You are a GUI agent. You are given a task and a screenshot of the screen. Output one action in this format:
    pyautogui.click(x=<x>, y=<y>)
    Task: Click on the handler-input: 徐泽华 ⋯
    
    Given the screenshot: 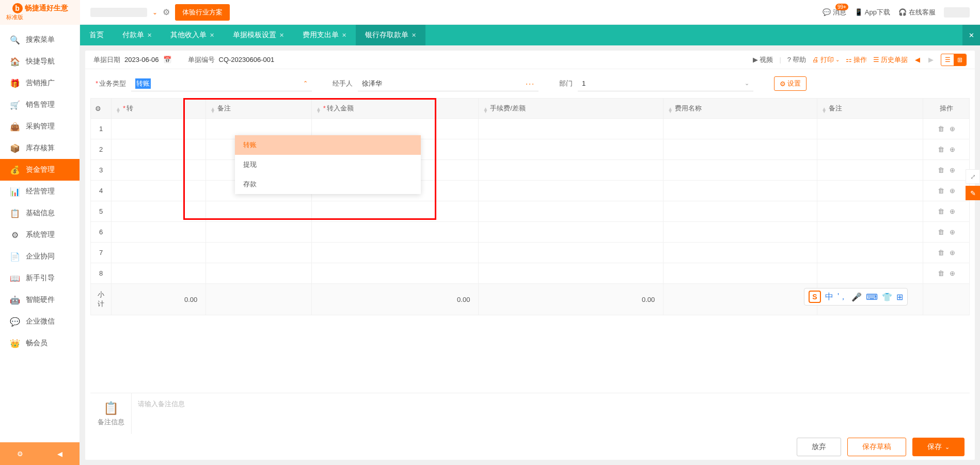 What is the action you would take?
    pyautogui.click(x=448, y=84)
    